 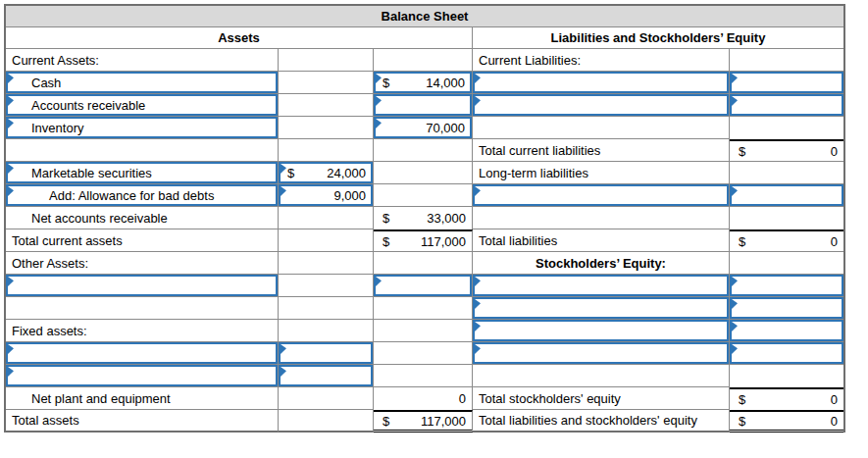 I want to click on total-liabilities-label: Total liabilities, so click(x=601, y=241).